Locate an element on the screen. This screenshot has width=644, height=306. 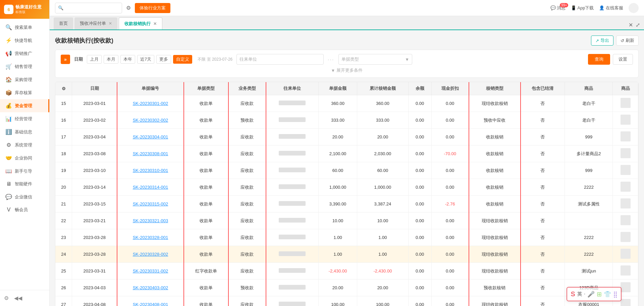
nav-label-0: 搜索菜单 is located at coordinates (23, 27).